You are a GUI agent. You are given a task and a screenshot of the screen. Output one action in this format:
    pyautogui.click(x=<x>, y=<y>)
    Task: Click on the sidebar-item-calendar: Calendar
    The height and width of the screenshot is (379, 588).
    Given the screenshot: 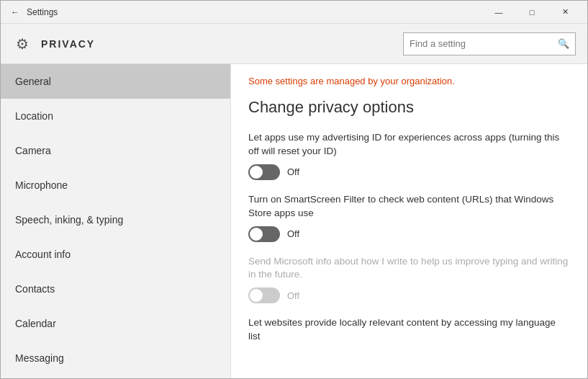 What is the action you would take?
    pyautogui.click(x=115, y=324)
    